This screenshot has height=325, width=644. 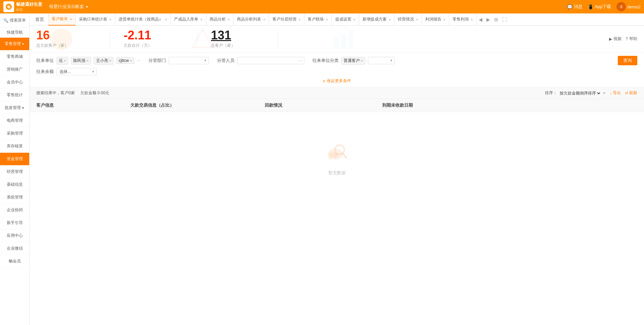 What do you see at coordinates (15, 169) in the screenshot?
I see `sidebar: 🔍 搜索菜单 快捷导航 零售管理 ▼ 零售商城 营销推广 会员中心 零售统计 批…` at bounding box center [15, 169].